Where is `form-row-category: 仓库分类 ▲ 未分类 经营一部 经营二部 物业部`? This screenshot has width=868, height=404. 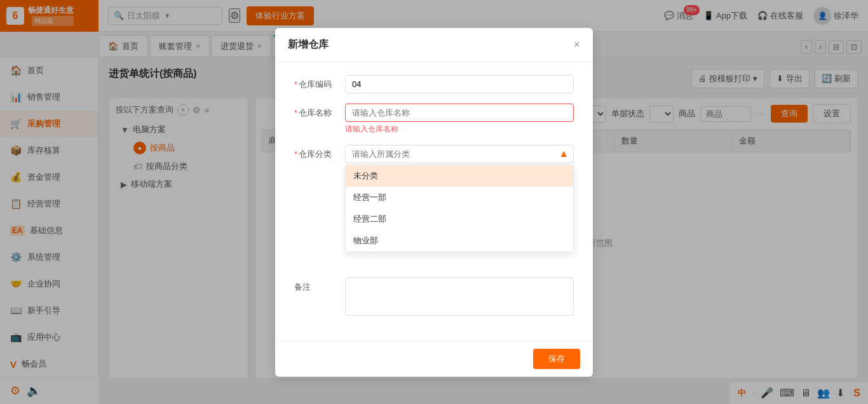
form-row-category: 仓库分类 ▲ 未分类 经营一部 经营二部 物业部 is located at coordinates (434, 154).